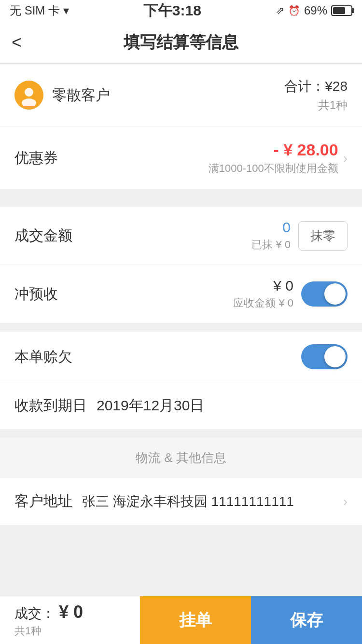 This screenshot has height=644, width=362. Describe the element at coordinates (324, 294) in the screenshot. I see `prepayment-toggle` at that location.